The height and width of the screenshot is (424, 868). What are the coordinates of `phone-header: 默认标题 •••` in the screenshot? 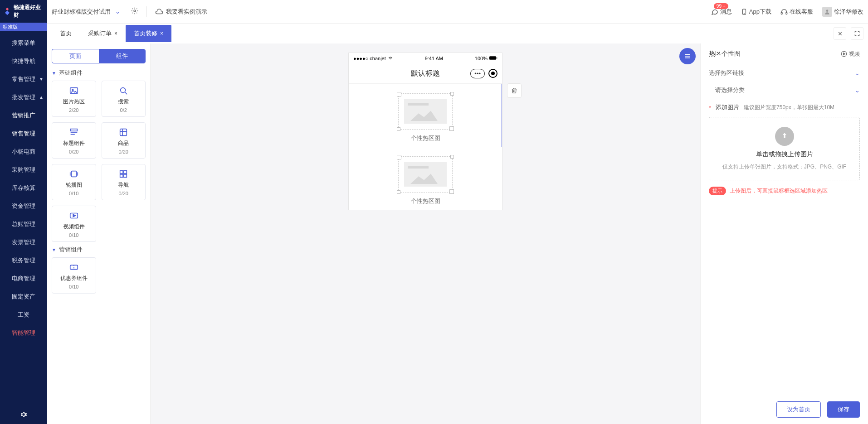 It's located at (425, 74).